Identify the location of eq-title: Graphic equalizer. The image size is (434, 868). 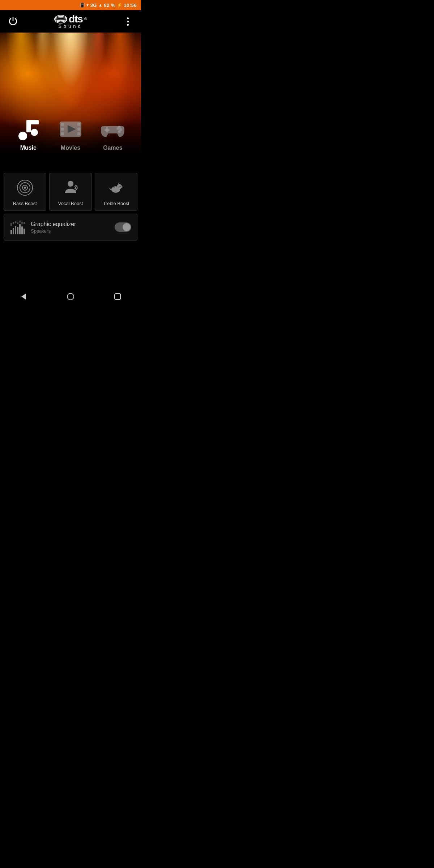
(70, 224).